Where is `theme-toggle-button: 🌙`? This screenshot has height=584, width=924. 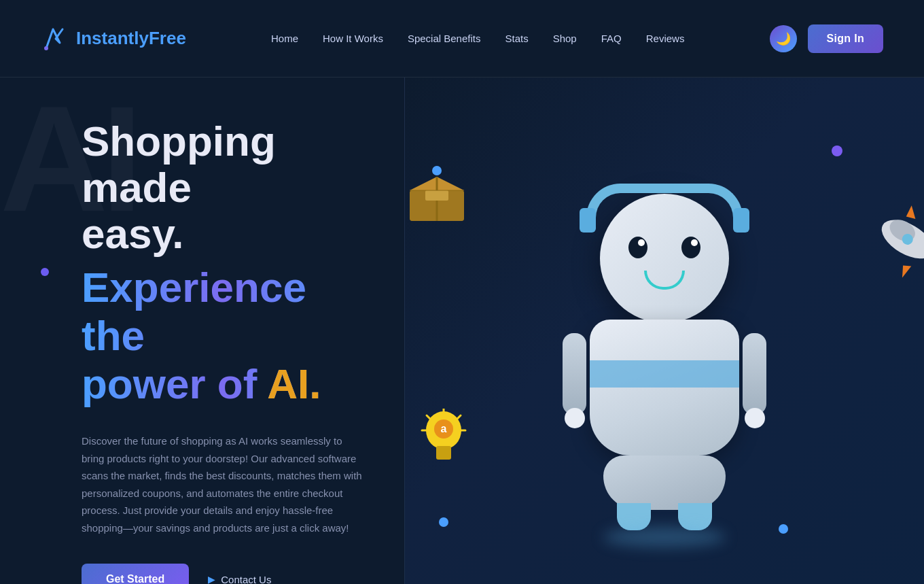 theme-toggle-button: 🌙 is located at coordinates (783, 39).